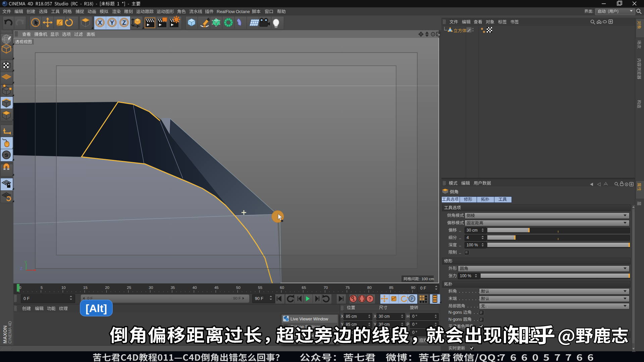  Describe the element at coordinates (238, 288) in the screenshot. I see `svg-text: 50` at that location.